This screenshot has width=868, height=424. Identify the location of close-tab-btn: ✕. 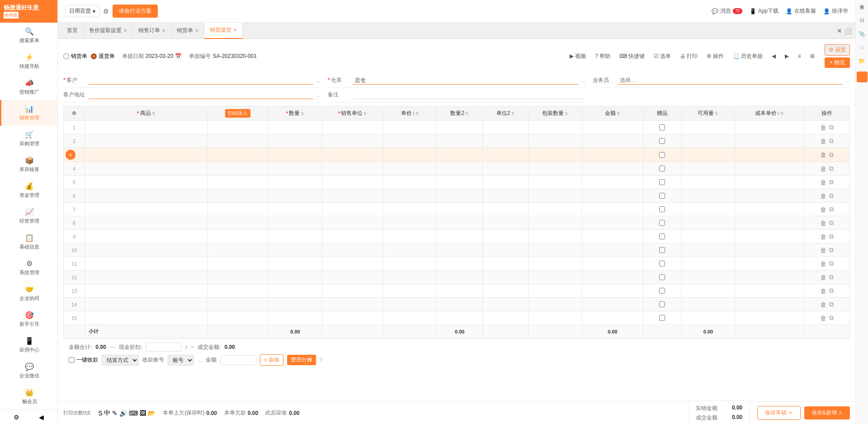
(840, 31).